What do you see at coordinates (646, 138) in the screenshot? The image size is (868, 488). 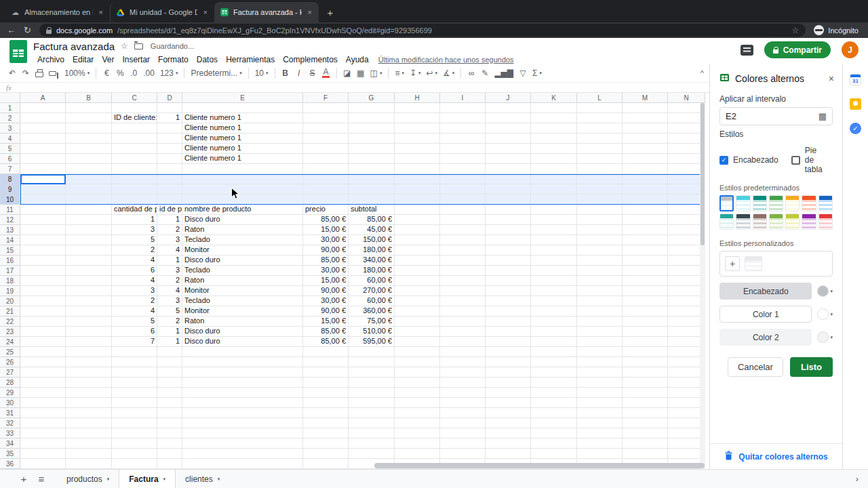 I see `cell-M4` at bounding box center [646, 138].